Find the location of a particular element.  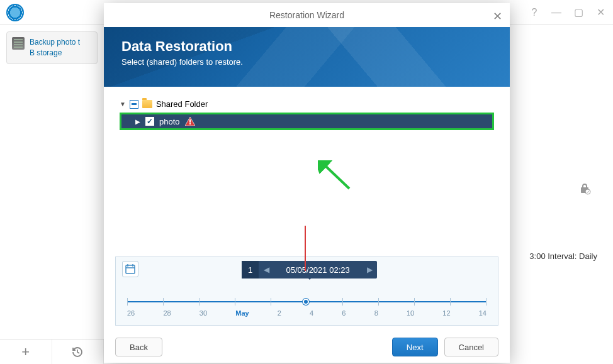

help-button: ? is located at coordinates (534, 13).